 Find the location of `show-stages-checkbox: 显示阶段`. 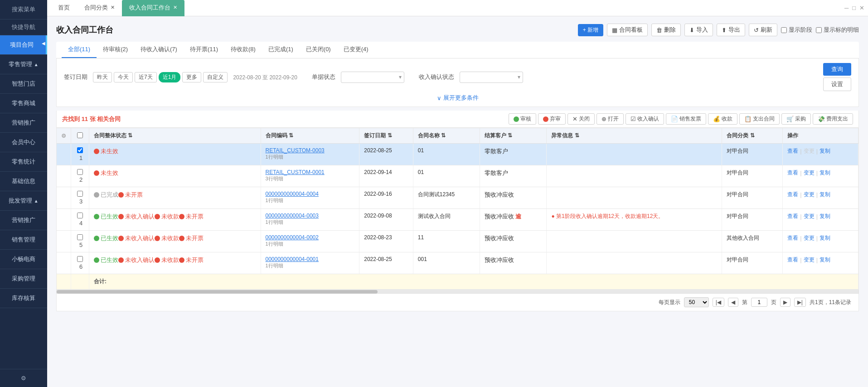

show-stages-checkbox: 显示阶段 is located at coordinates (797, 30).